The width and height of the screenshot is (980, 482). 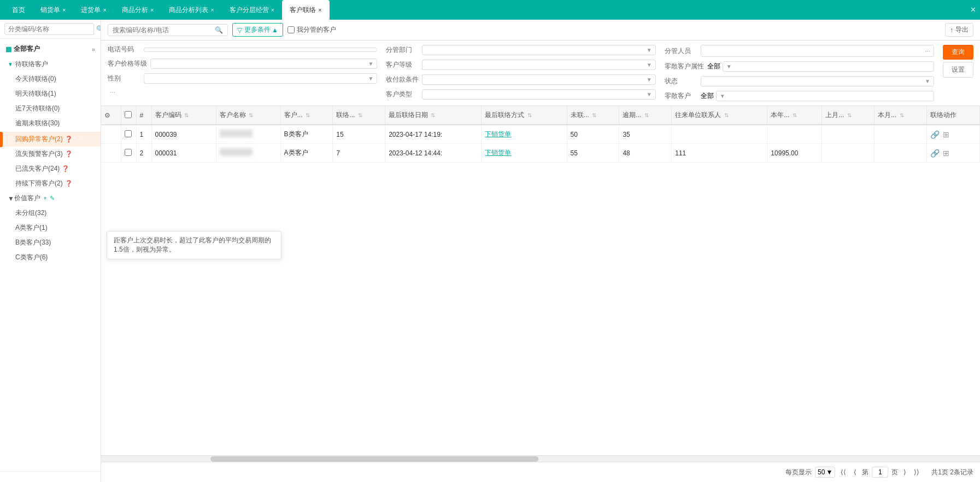 What do you see at coordinates (719, 115) in the screenshot?
I see `th-contact-person: 往来单位联系人 ⇅` at bounding box center [719, 115].